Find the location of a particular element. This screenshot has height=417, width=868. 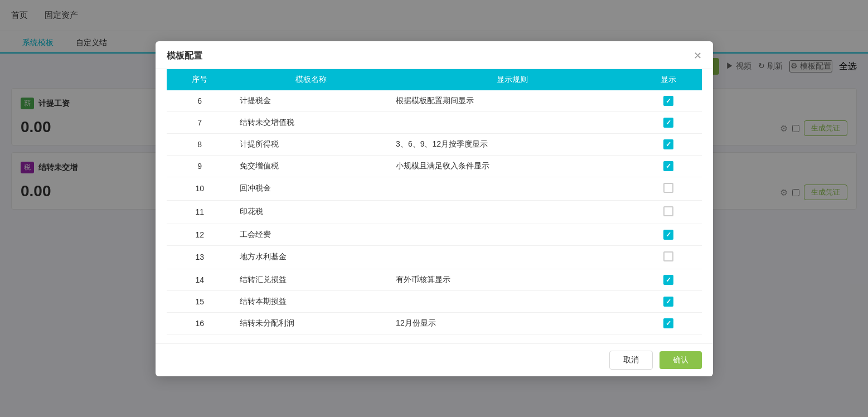

cell-seq: 15 is located at coordinates (200, 301).